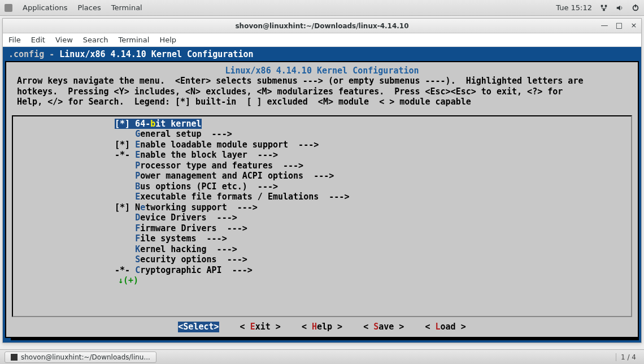  Describe the element at coordinates (45, 8) in the screenshot. I see `menu-applications: Applications` at that location.